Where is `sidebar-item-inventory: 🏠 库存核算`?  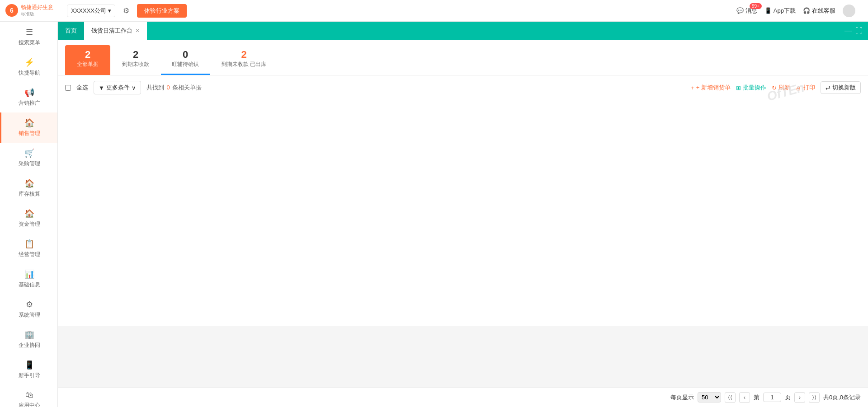
sidebar-item-inventory: 🏠 库存核算 is located at coordinates (29, 188).